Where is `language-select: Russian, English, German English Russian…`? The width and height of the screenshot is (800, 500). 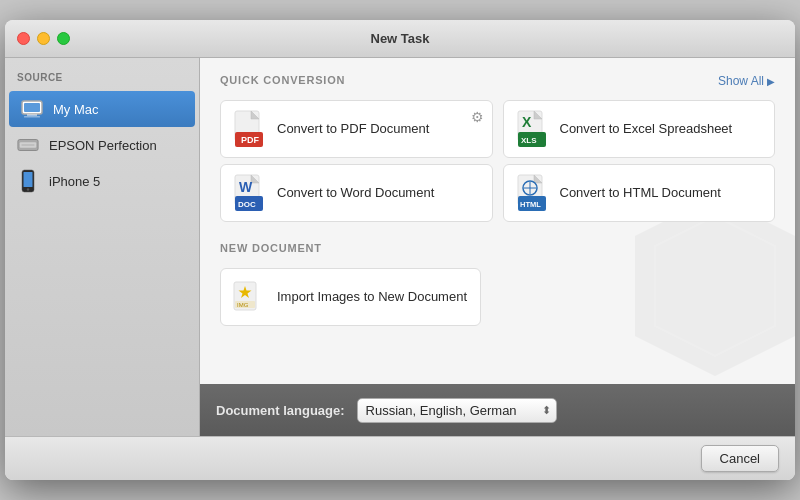
language-select: Russian, English, German English Russian… is located at coordinates (457, 410).